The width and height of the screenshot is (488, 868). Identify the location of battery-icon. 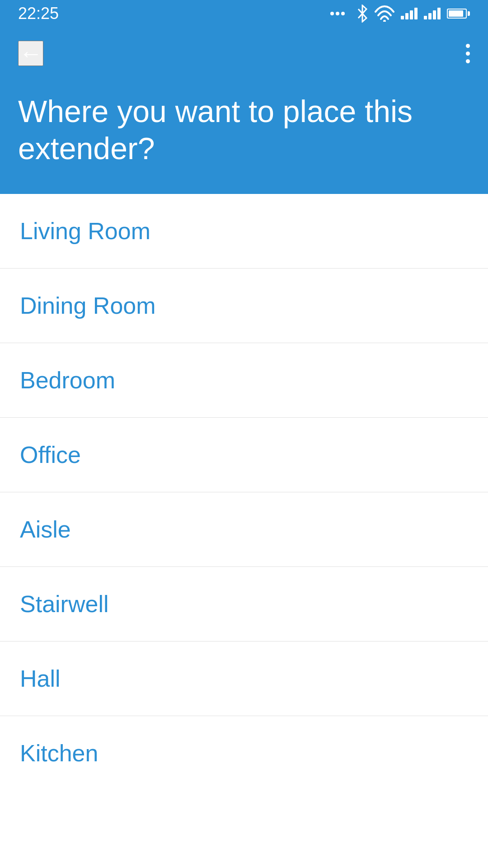
(458, 14).